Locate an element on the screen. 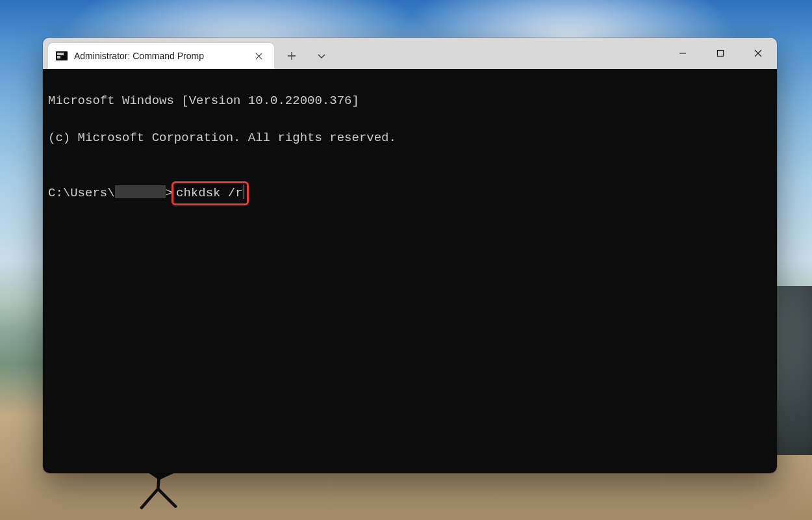 This screenshot has height=520, width=812. window-controls is located at coordinates (720, 53).